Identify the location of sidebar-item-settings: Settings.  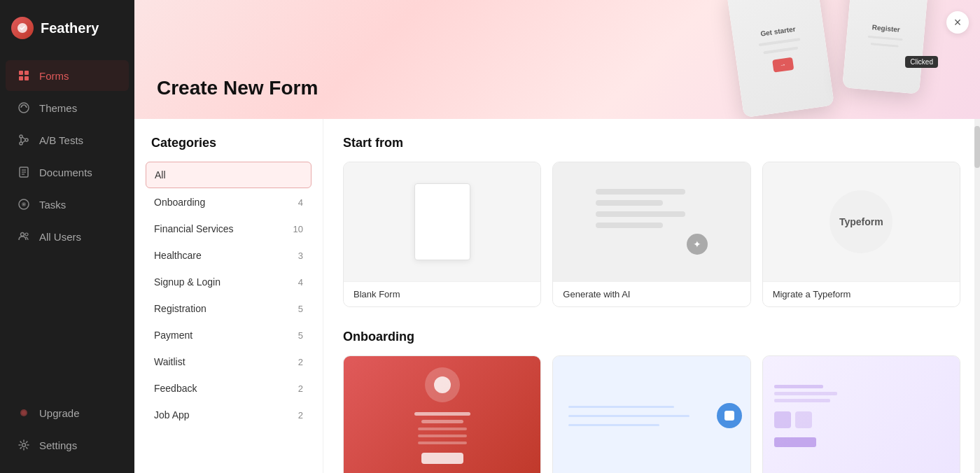
(67, 445).